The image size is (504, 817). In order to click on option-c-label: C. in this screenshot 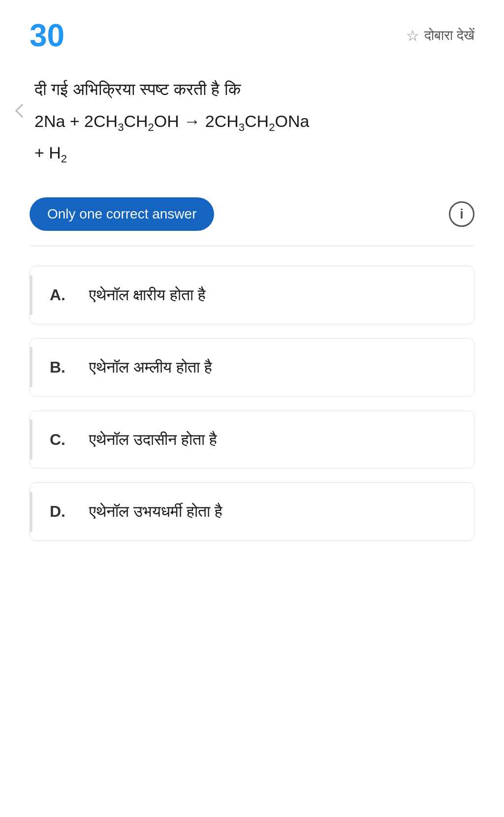, I will do `click(64, 440)`.